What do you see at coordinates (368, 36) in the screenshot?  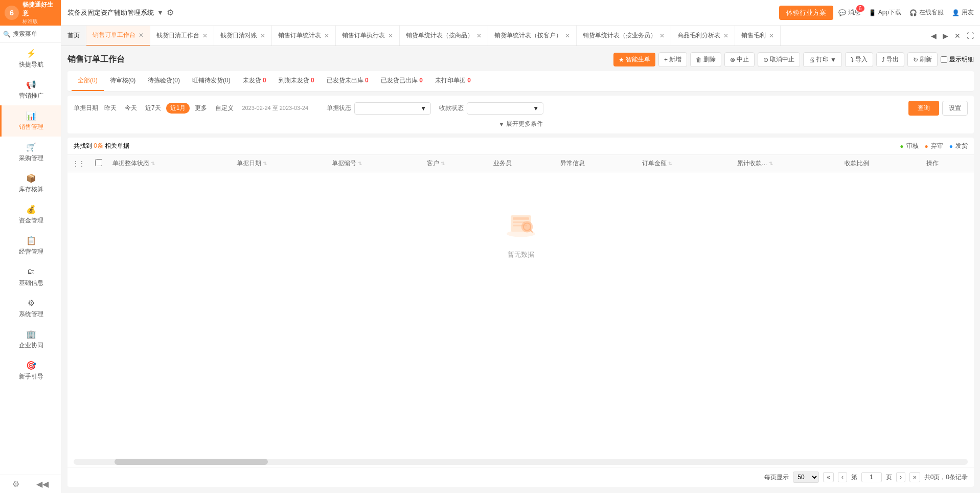 I see `tab-sales-exec: 销售订单执行表 ✕` at bounding box center [368, 36].